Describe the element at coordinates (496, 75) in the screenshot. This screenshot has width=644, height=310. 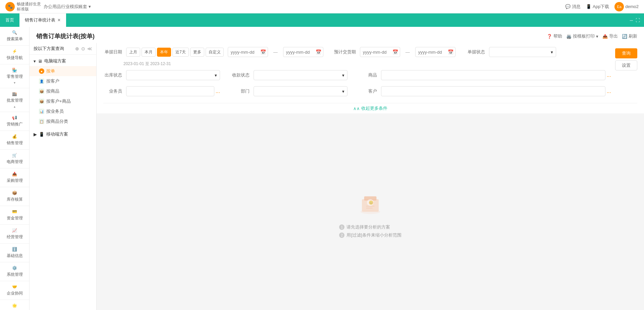
I see `product-input-wrap: ...` at that location.